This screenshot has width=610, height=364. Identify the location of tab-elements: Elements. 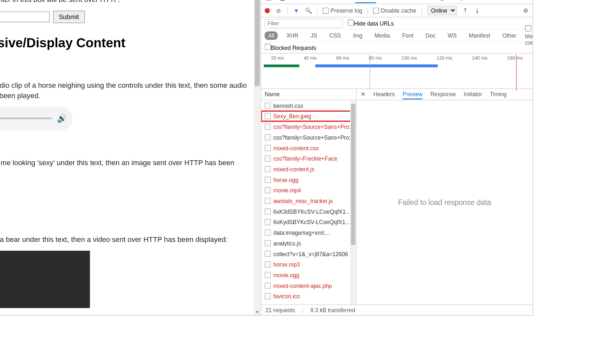
(311, 2).